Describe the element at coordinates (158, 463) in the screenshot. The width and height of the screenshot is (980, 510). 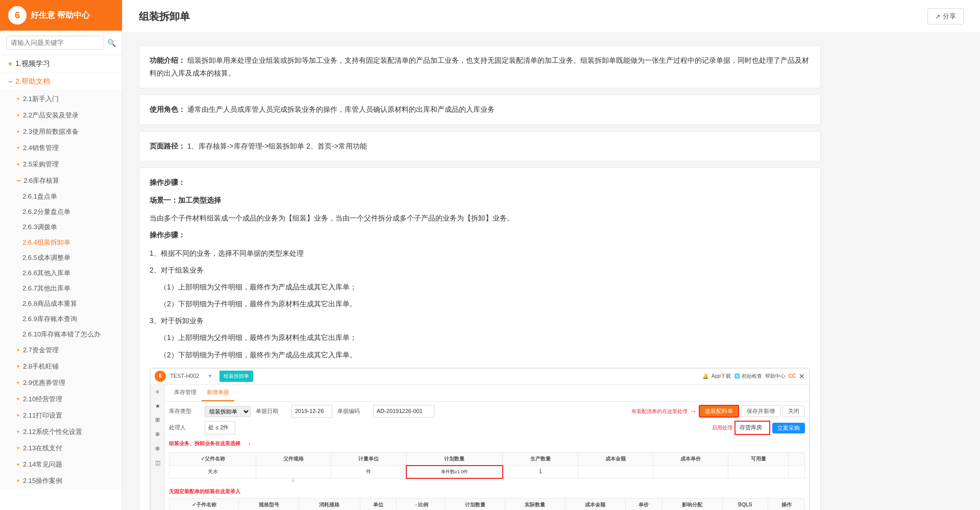
I see `mock-icon-split: ◫` at that location.